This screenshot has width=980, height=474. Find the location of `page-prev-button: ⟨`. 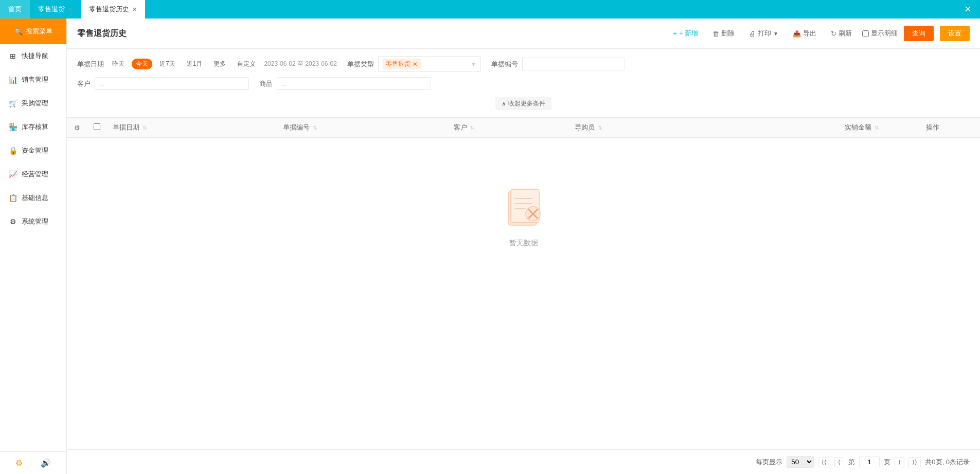

page-prev-button: ⟨ is located at coordinates (840, 462).